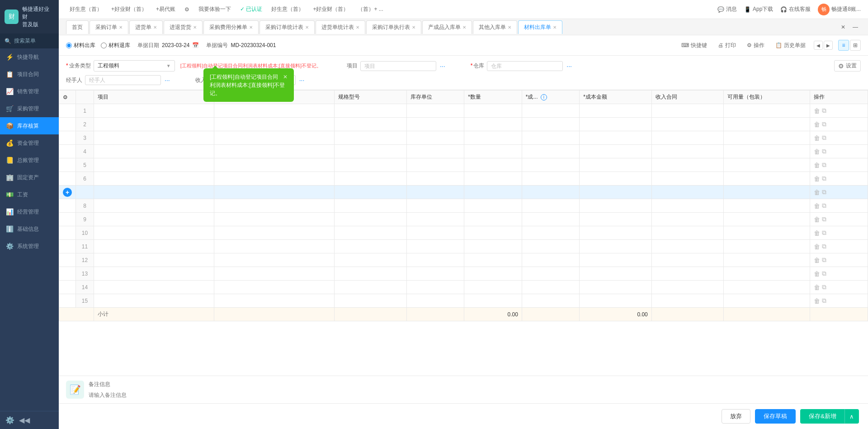 Image resolution: width=868 pixels, height=429 pixels. I want to click on sidebar-item-sales: 📈 销售管理, so click(29, 91).